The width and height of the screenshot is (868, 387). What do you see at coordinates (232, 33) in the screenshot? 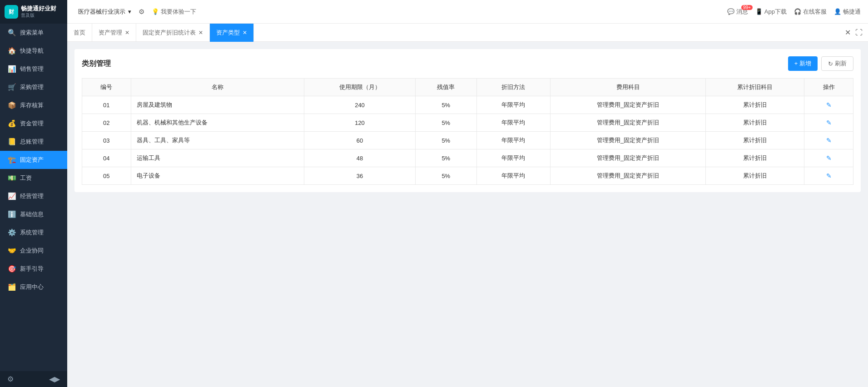
I see `tab-asset-type: 资产类型✕` at bounding box center [232, 33].